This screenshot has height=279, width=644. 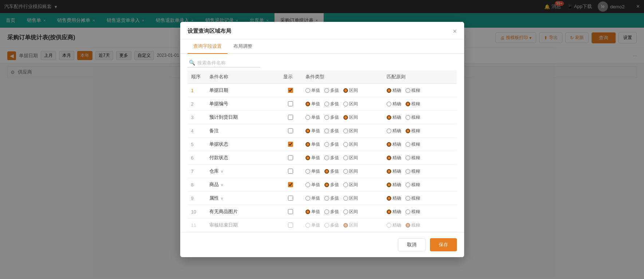 I want to click on type-option-type_multi-10: 多值, so click(x=332, y=225).